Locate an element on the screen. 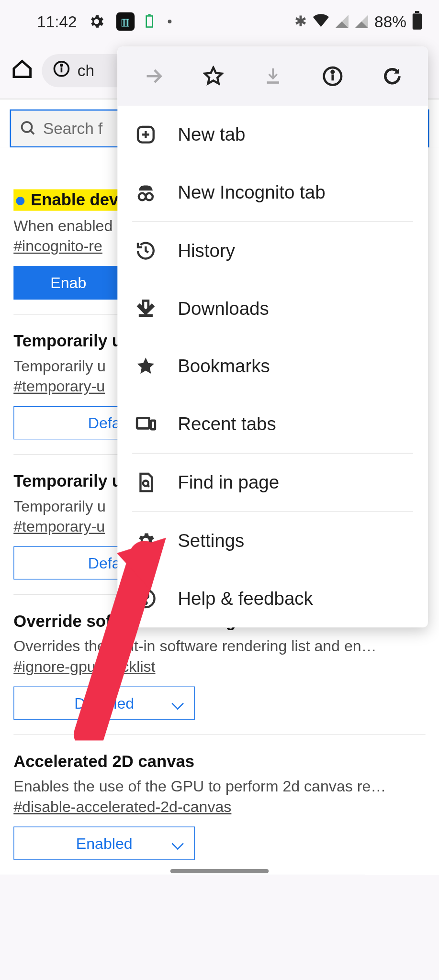  new-tab-icon is located at coordinates (146, 134).